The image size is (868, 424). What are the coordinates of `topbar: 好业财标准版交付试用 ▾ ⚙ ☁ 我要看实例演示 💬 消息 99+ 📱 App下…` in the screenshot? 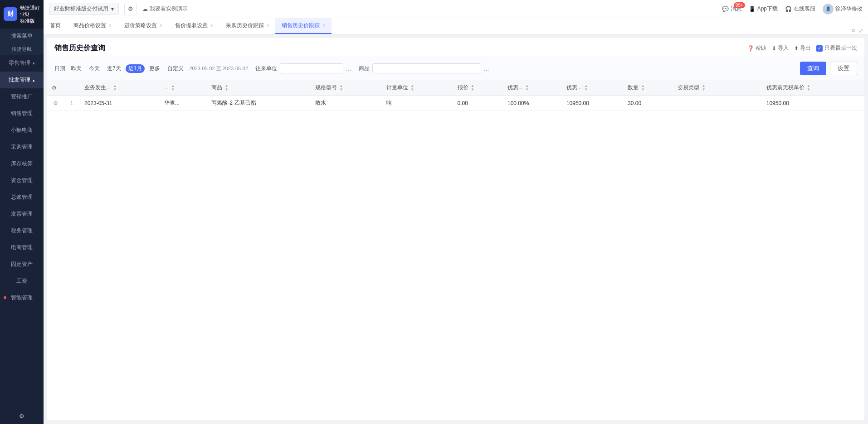 It's located at (456, 9).